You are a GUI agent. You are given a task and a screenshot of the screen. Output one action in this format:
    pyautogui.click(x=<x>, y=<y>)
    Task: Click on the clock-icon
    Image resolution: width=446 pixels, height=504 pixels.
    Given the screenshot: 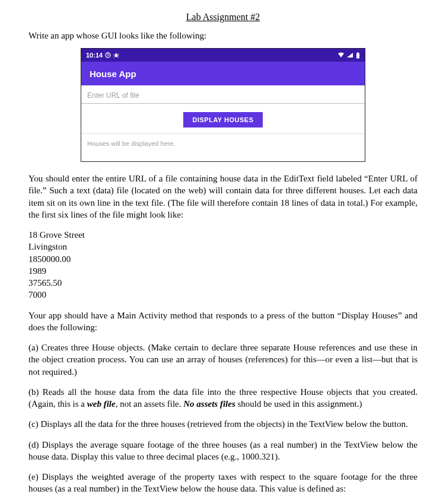 What is the action you would take?
    pyautogui.click(x=108, y=55)
    